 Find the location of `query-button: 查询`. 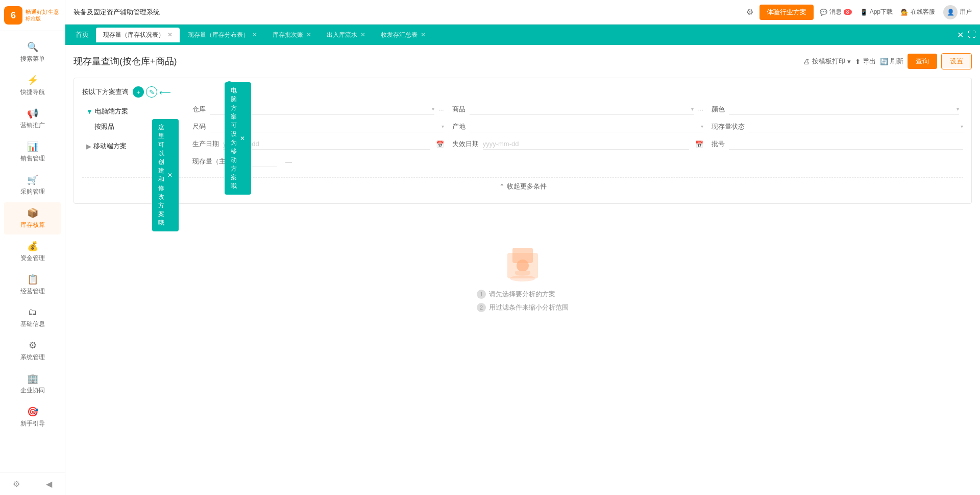

query-button: 查询 is located at coordinates (922, 61).